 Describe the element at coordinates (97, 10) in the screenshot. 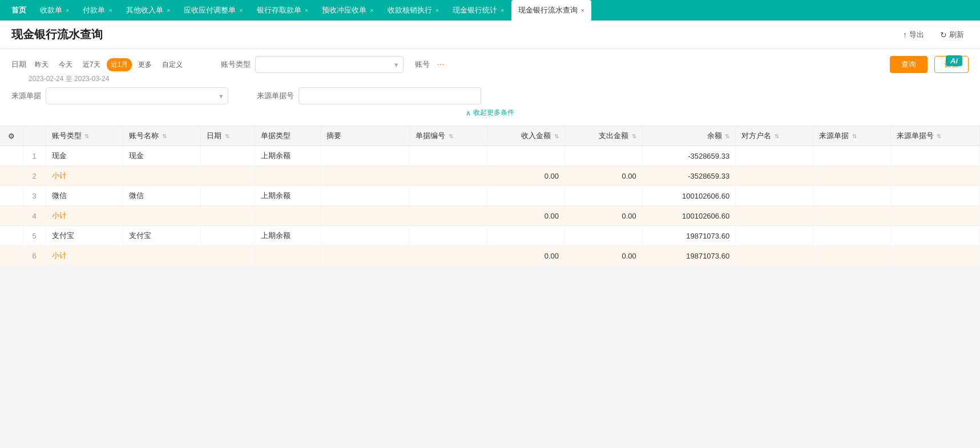

I see `nav-payments: 付款单 ×` at that location.